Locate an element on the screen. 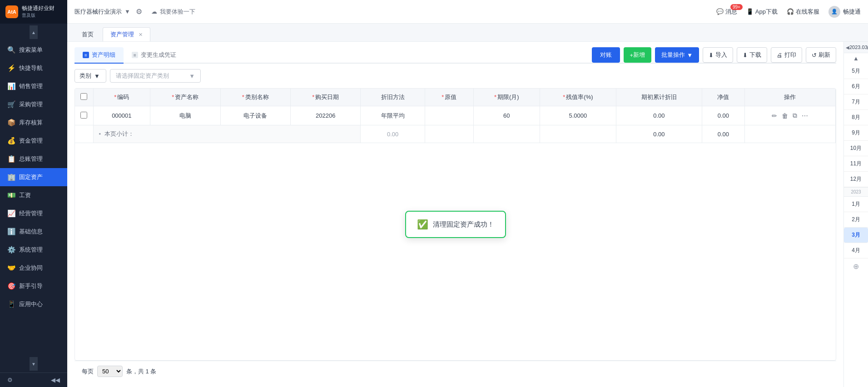 The width and height of the screenshot is (868, 387). cal-month-3: 3月 is located at coordinates (856, 235).